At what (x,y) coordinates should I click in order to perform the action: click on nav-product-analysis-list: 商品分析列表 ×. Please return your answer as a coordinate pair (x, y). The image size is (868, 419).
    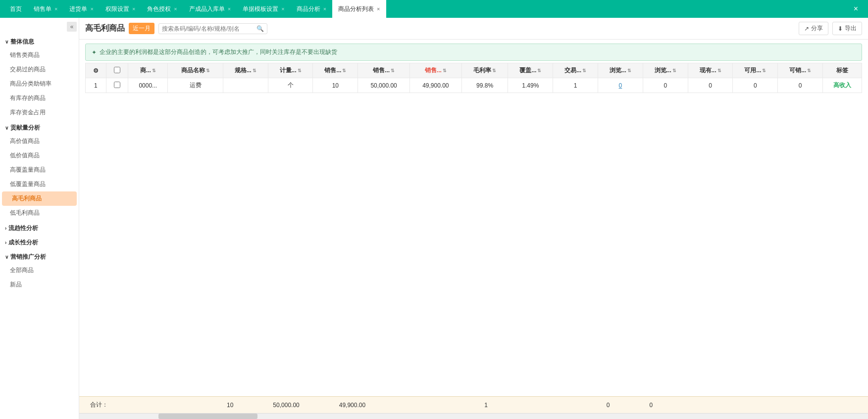
    Looking at the image, I should click on (359, 9).